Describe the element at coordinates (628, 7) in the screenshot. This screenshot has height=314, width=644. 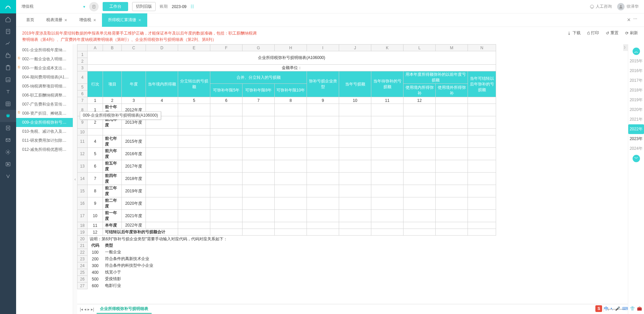
I see `user-menu: 徐泽华` at that location.